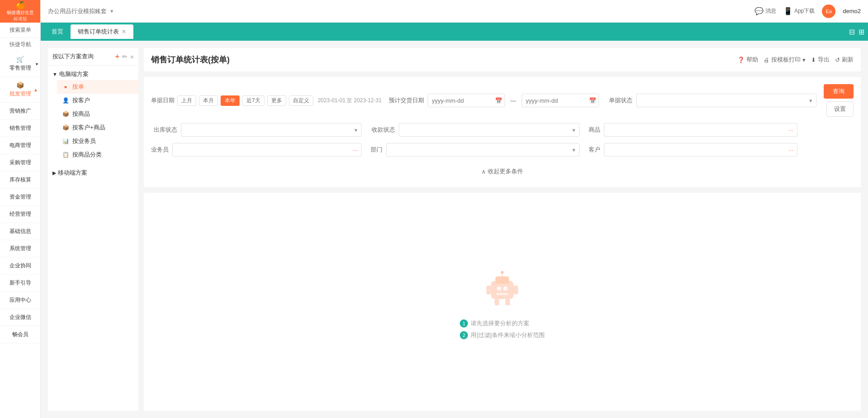  What do you see at coordinates (20, 197) in the screenshot?
I see `sidebar-item-finance: 资金管理` at bounding box center [20, 197].